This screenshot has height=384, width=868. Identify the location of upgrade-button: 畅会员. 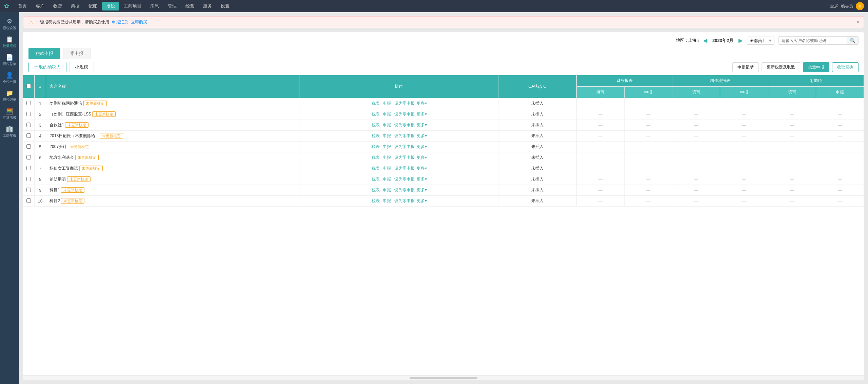
(847, 6).